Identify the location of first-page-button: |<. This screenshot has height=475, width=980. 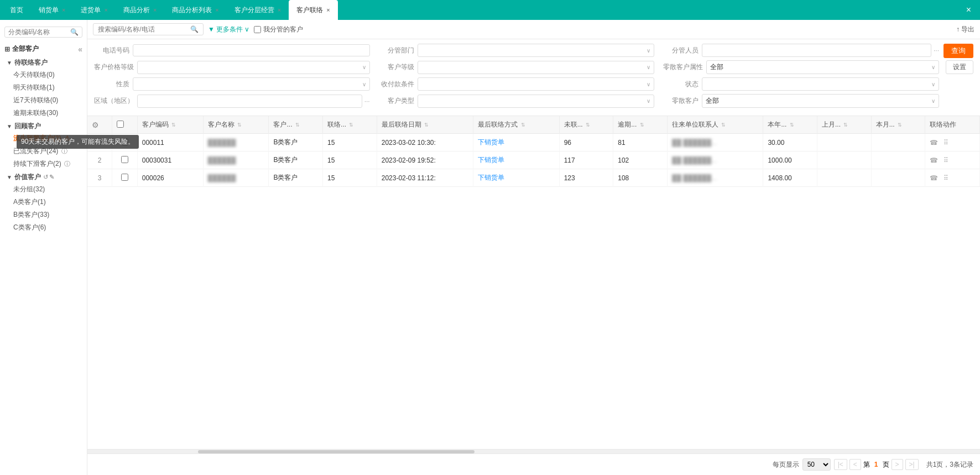
(841, 464).